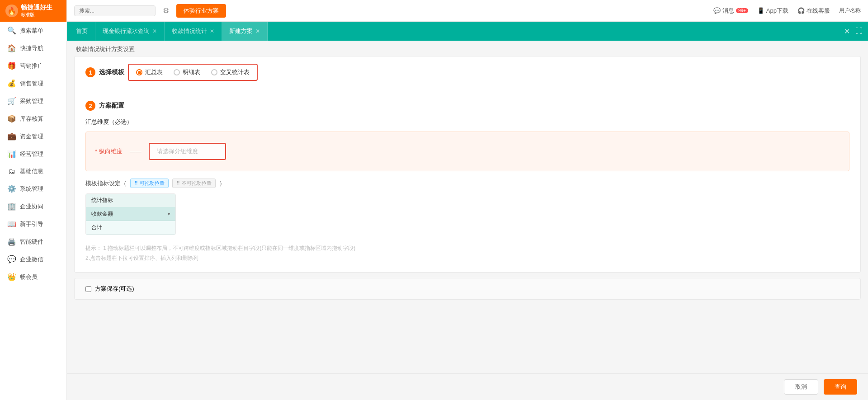 The height and width of the screenshot is (400, 868). Describe the element at coordinates (33, 211) in the screenshot. I see `sidebar-menu: 🔍 搜索菜单 🏠 快捷导航 🎁 营销推广 💰 销售管理 🛒 采购管理 📦 库存核…` at that location.